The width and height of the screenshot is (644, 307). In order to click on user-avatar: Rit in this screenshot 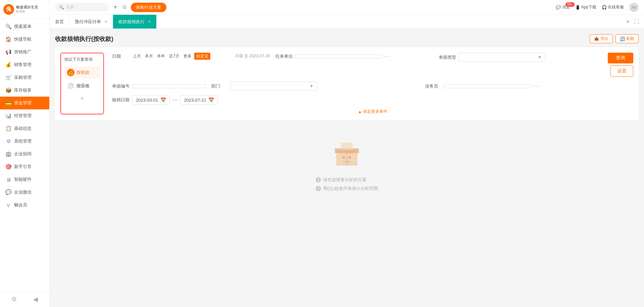, I will do `click(634, 7)`.